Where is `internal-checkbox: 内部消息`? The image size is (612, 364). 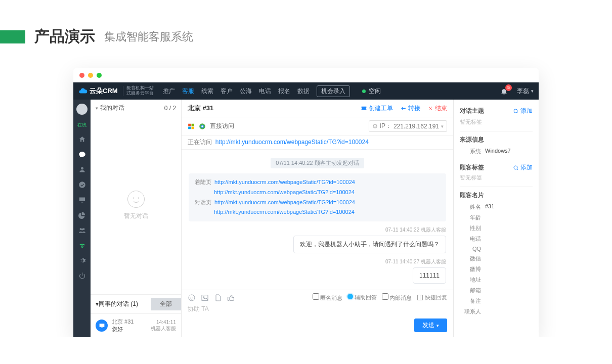
internal-checkbox: 内部消息 is located at coordinates (397, 297).